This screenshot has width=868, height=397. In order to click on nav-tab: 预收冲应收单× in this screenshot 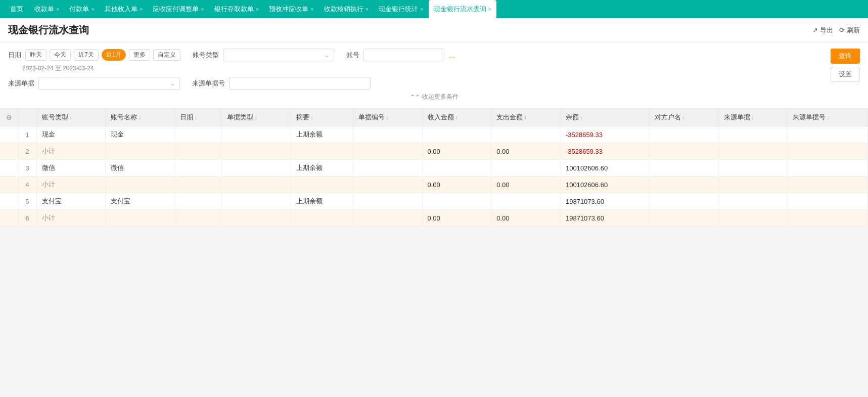, I will do `click(291, 9)`.